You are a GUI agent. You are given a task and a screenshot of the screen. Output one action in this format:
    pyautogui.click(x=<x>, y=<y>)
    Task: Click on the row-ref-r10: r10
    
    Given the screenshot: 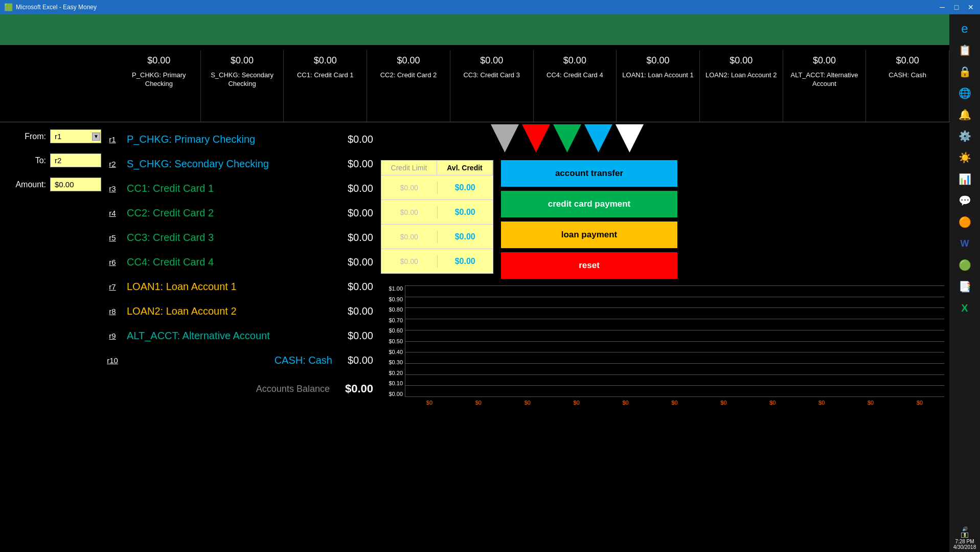 What is the action you would take?
    pyautogui.click(x=112, y=360)
    